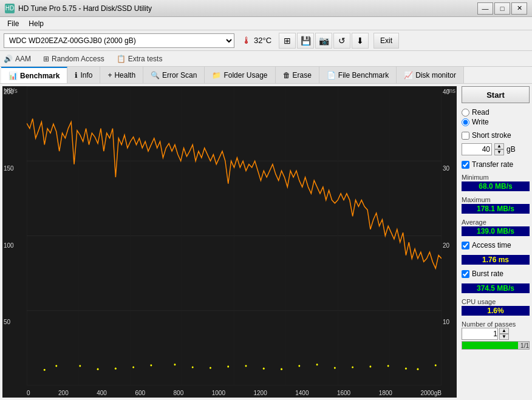 This screenshot has width=532, height=400. Describe the element at coordinates (121, 75) in the screenshot. I see `tab-health: + Health` at that location.